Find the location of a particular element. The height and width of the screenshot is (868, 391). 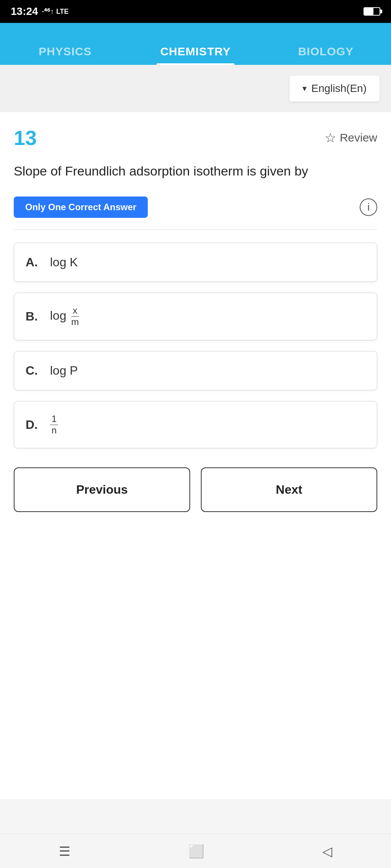

status-time: 13:24 is located at coordinates (24, 11).